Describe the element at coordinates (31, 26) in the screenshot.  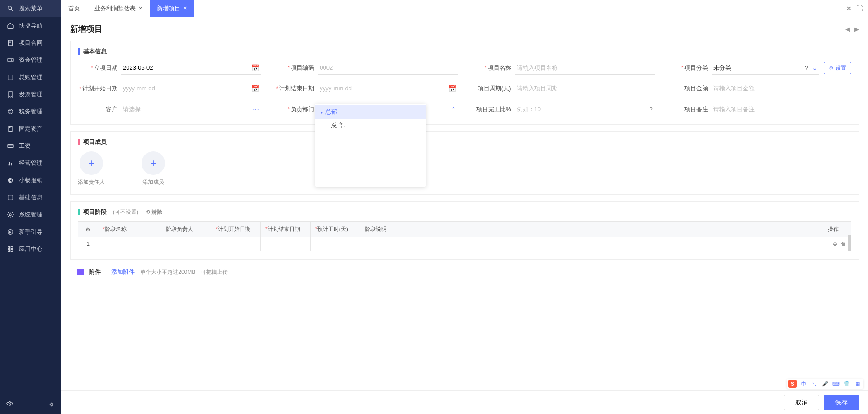
I see `sidebar-item-quicknav: 快捷导航` at that location.